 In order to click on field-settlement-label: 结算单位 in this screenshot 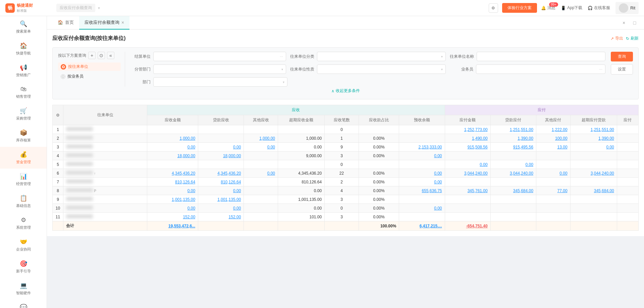, I will do `click(141, 56)`.